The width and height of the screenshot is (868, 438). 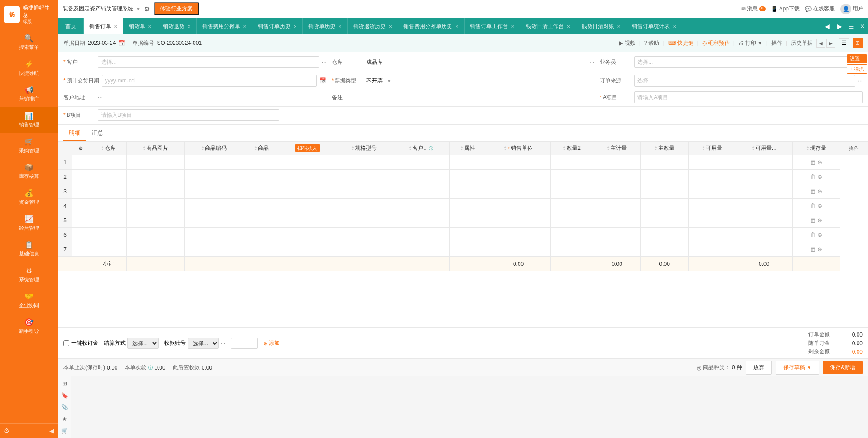 What do you see at coordinates (748, 97) in the screenshot?
I see `a-project-input` at bounding box center [748, 97].